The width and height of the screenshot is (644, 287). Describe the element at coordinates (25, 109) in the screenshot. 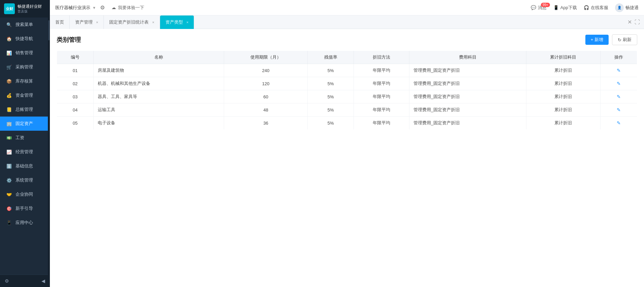

I see `sidebar-item-ledger: 📒 总账管理` at that location.